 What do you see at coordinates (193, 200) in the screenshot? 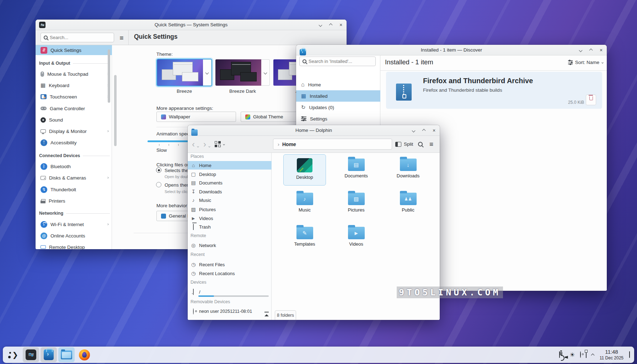
I see `music-icon: ♪` at bounding box center [193, 200].